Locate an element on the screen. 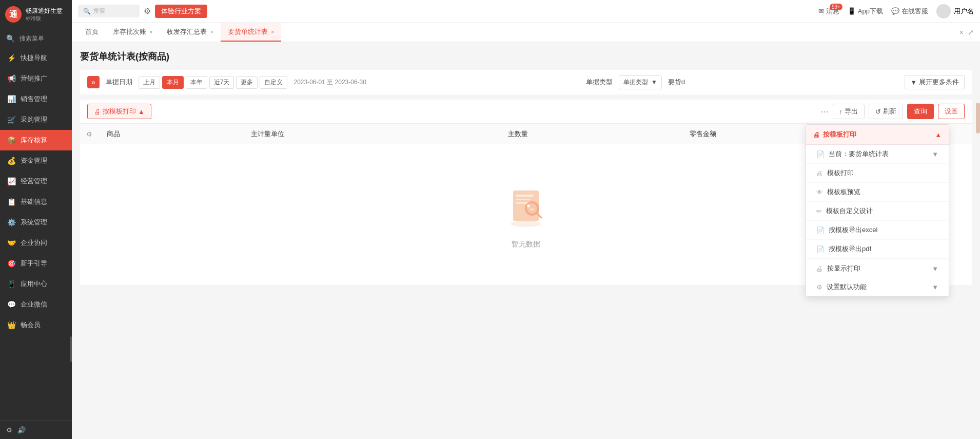  newbie-icon: 🎯 is located at coordinates (11, 263).